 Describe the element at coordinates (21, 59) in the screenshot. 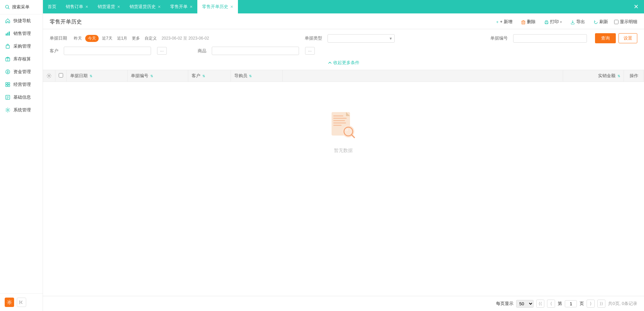

I see `sidebar-item-inventory: 库存核算` at that location.